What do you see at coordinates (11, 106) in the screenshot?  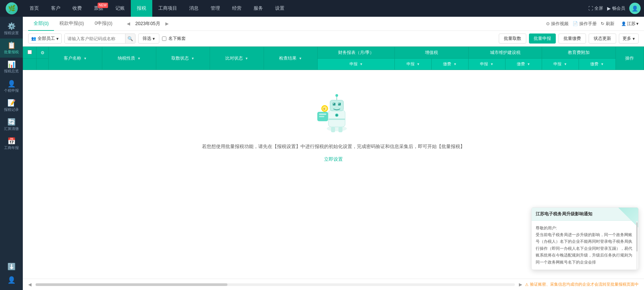 I see `sidebar-item-tax-records: 📝 报税记录` at bounding box center [11, 106].